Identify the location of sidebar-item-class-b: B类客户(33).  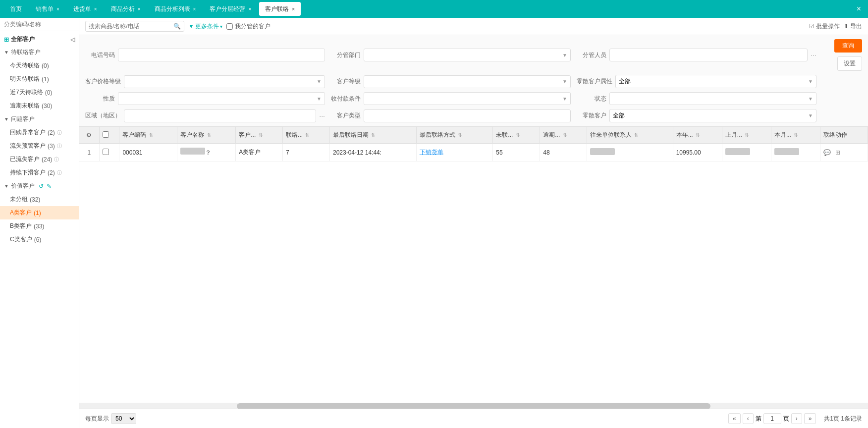
(40, 226).